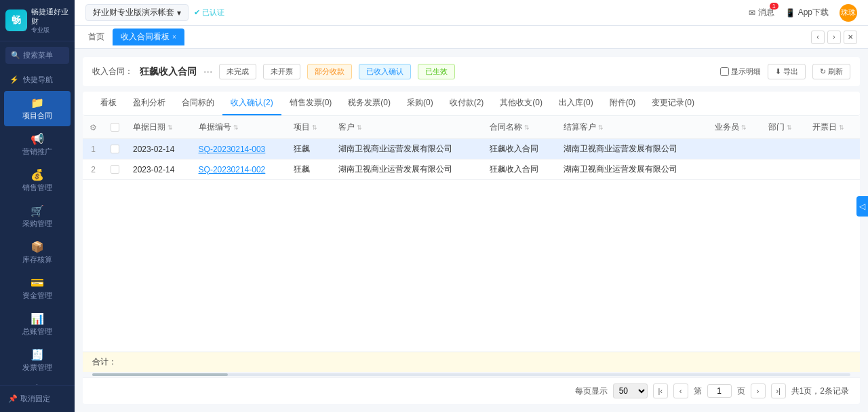 Image resolution: width=868 pixels, height=412 pixels. What do you see at coordinates (834, 37) in the screenshot?
I see `next-window-btn: ›` at bounding box center [834, 37].